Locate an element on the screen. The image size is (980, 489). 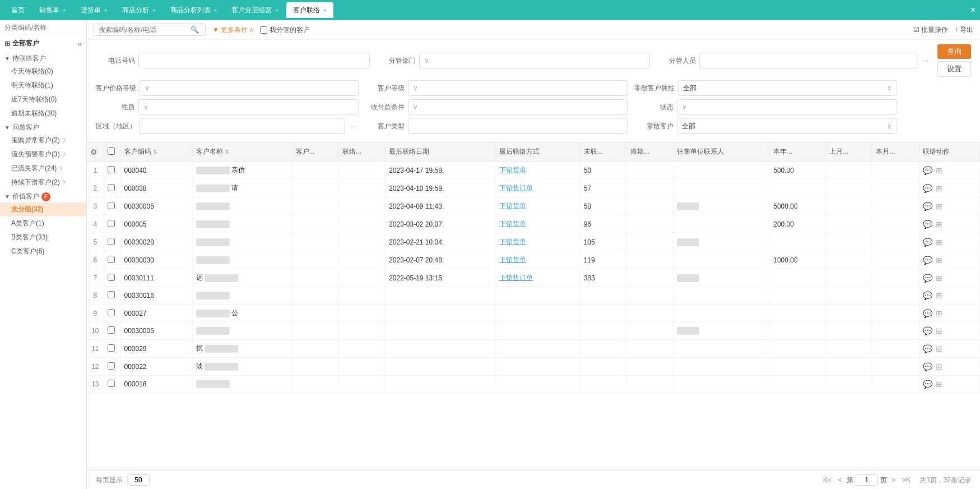
sidebar-group-problem: ▼ 问题客户 is located at coordinates (43, 127).